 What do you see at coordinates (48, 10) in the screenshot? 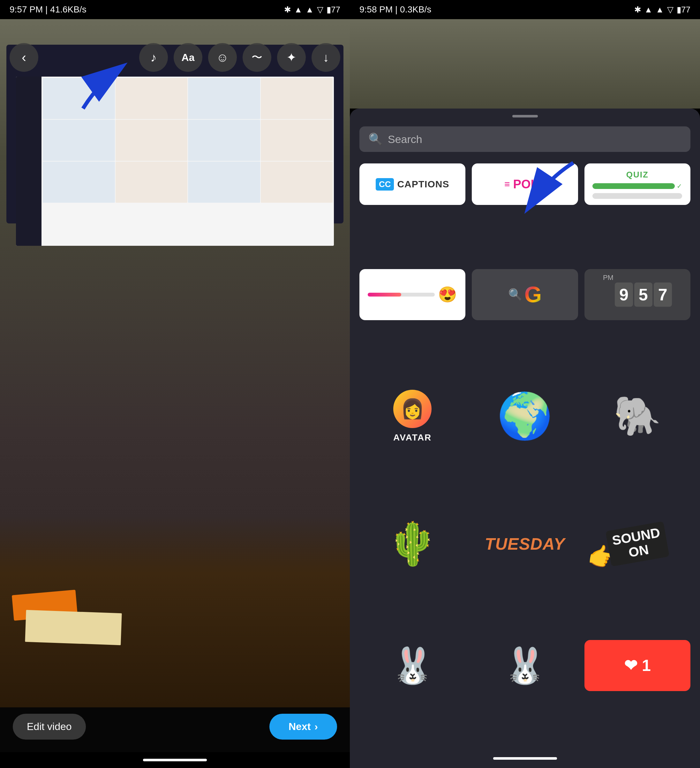
I see `time-left: 9:57 PM | 41.6KB/s` at bounding box center [48, 10].